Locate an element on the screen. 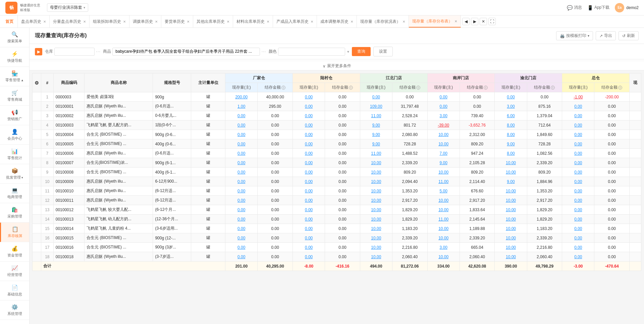  table-cell: 200.00 is located at coordinates (241, 97).